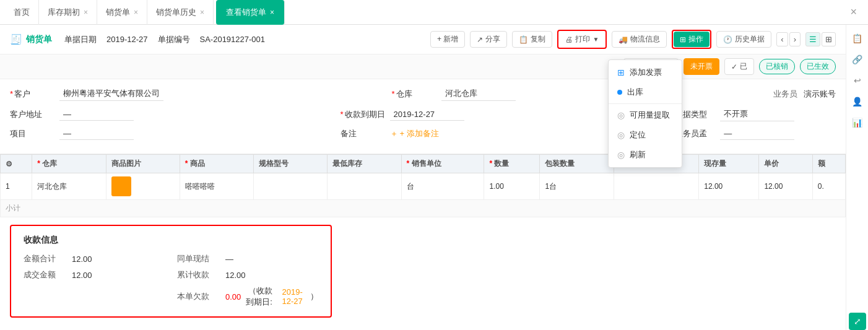 The height and width of the screenshot is (330, 868). Describe the element at coordinates (683, 40) in the screenshot. I see `operate-icon: ⊞` at that location.